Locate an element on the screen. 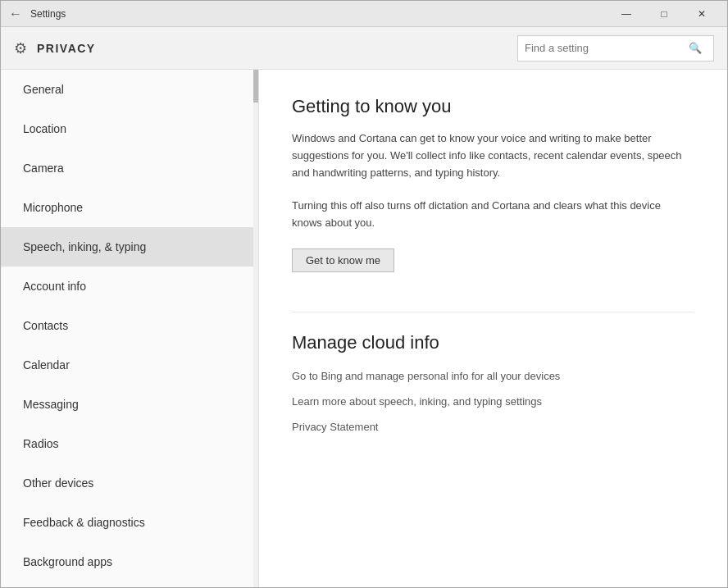 The image size is (728, 588). back-button: ← is located at coordinates (16, 14).